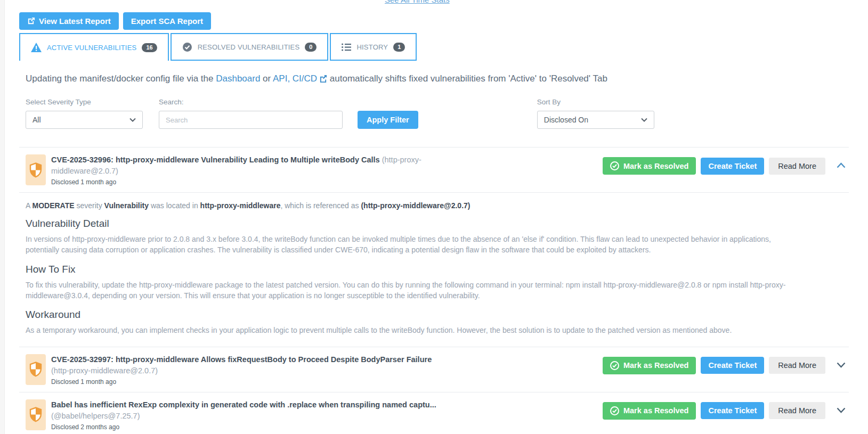  I want to click on summary-text: Vulnerability, so click(127, 206).